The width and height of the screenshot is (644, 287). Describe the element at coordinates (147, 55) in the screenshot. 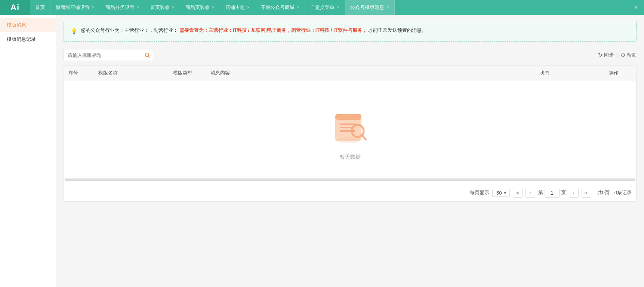

I see `search-button` at that location.